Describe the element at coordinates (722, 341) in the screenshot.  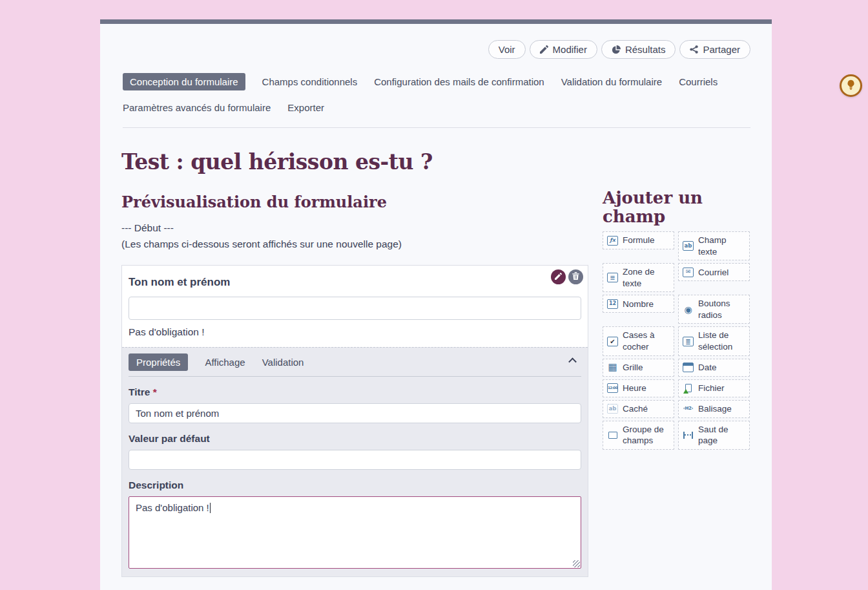
I see `field-type-label: Liste de sélection` at that location.